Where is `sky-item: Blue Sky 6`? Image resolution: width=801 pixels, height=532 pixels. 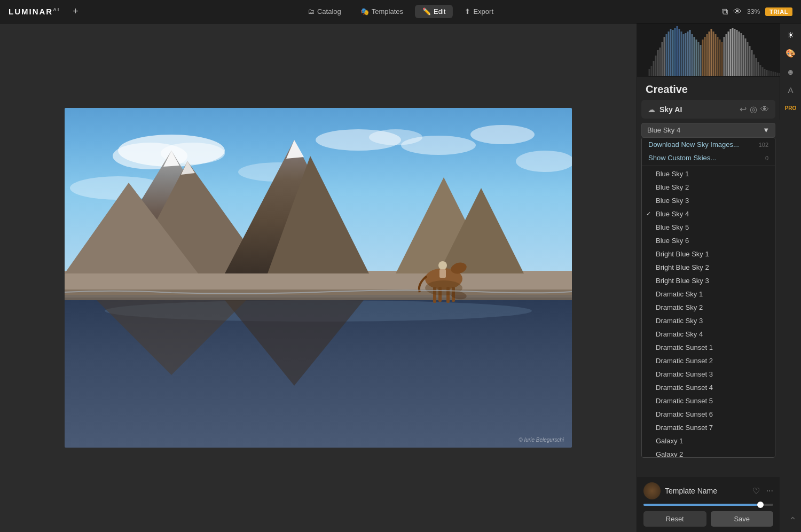 sky-item: Blue Sky 6 is located at coordinates (708, 240).